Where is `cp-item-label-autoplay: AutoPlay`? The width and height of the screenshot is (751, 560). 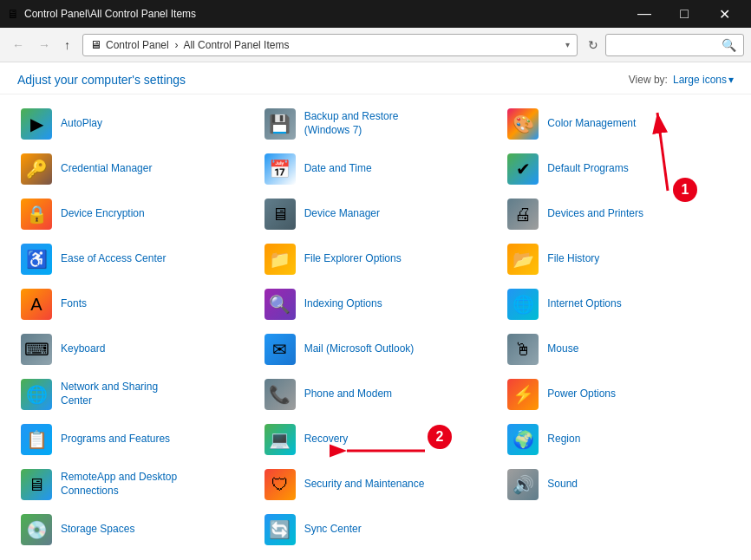
cp-item-label-autoplay: AutoPlay is located at coordinates (82, 124).